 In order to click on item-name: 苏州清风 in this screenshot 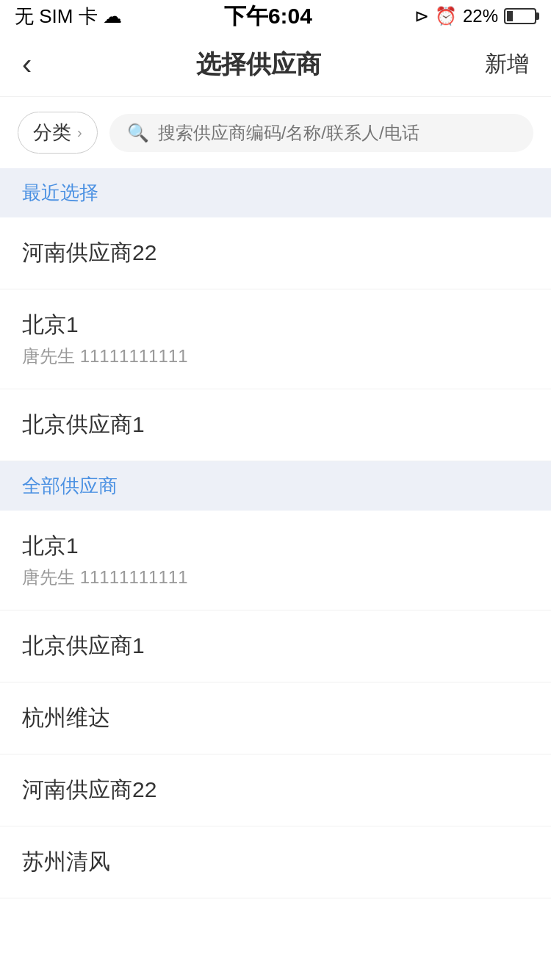, I will do `click(276, 862)`.